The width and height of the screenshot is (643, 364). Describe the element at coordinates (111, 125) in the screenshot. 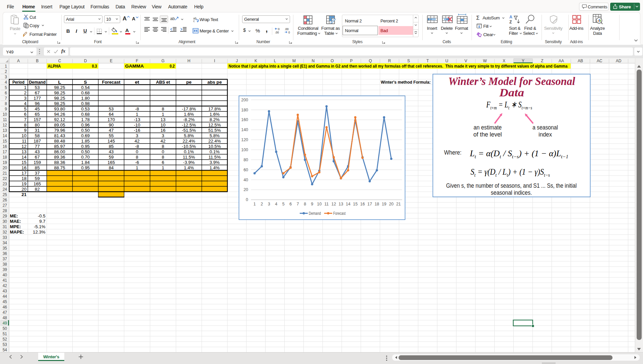

I see `svg-text: 90` at that location.